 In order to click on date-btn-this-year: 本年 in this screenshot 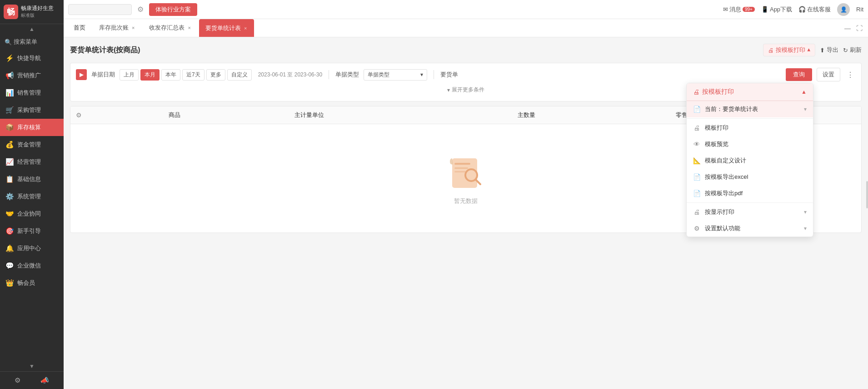, I will do `click(171, 75)`.